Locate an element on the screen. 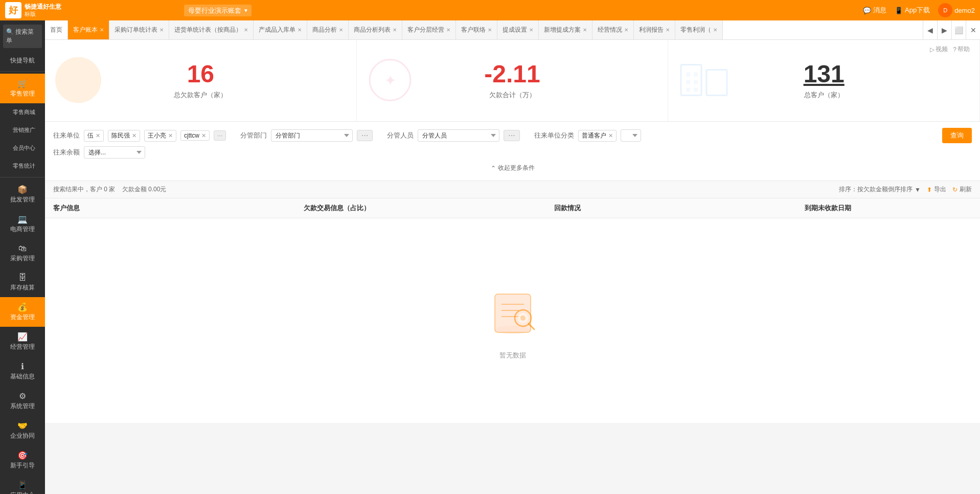 The width and height of the screenshot is (980, 494). export-icon: ⬆ is located at coordinates (929, 190).